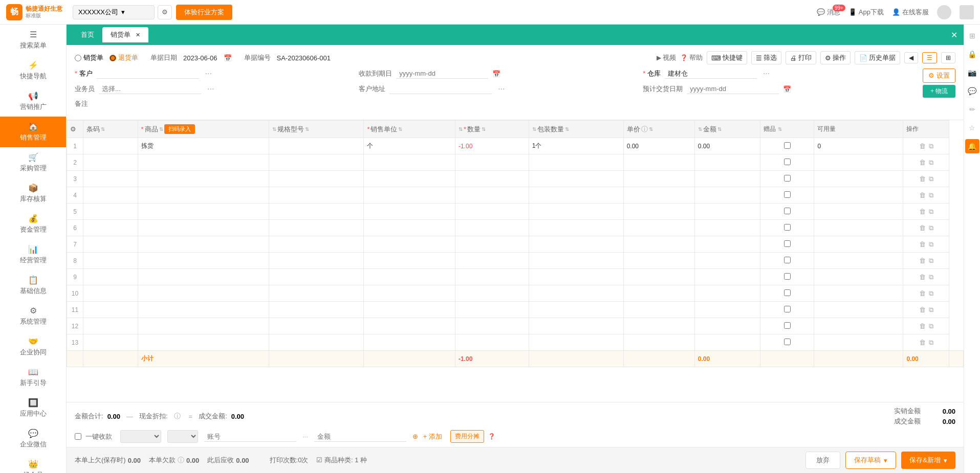  Describe the element at coordinates (409, 146) in the screenshot. I see `cell-unit: 个` at that location.